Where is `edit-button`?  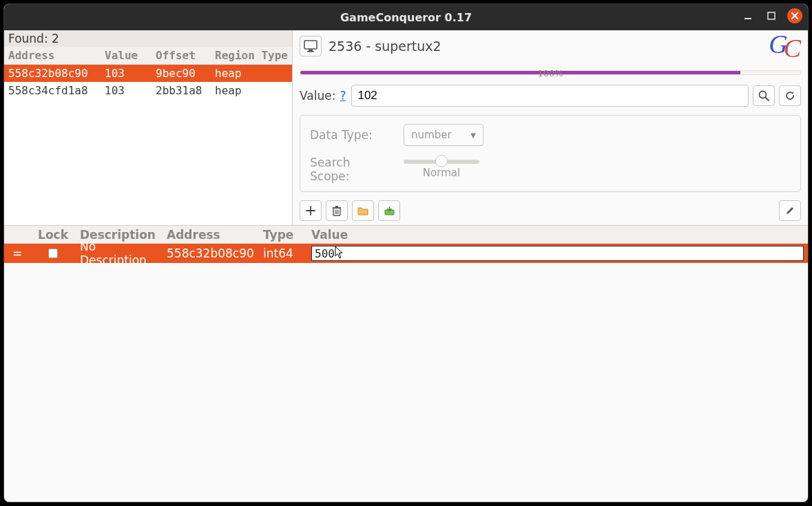 edit-button is located at coordinates (790, 211).